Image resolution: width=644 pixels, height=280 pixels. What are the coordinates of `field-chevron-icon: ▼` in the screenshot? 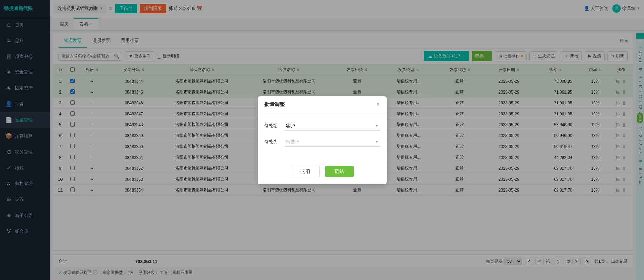 It's located at (377, 126).